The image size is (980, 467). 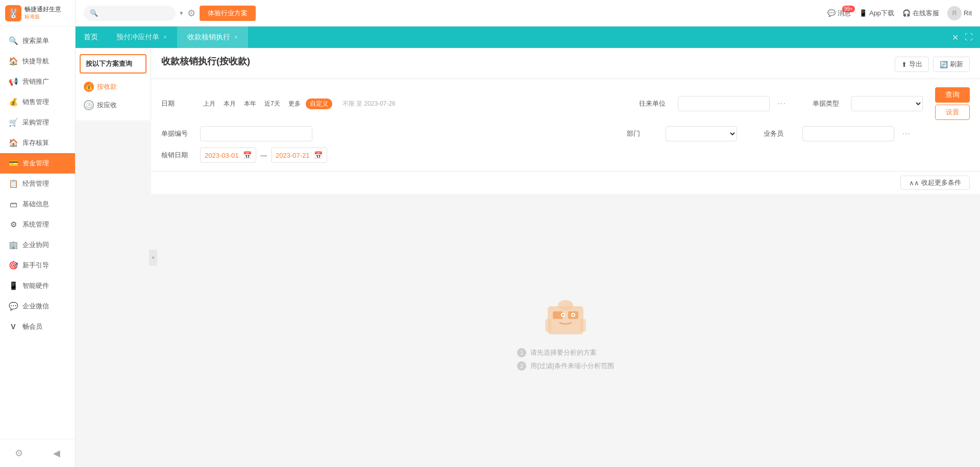 I want to click on sidebar-item-sales: 💰销售管理, so click(x=38, y=102).